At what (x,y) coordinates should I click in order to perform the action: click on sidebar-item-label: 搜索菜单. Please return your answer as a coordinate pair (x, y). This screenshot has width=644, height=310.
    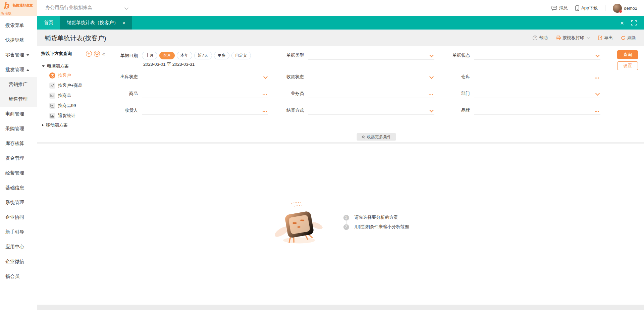
    Looking at the image, I should click on (15, 25).